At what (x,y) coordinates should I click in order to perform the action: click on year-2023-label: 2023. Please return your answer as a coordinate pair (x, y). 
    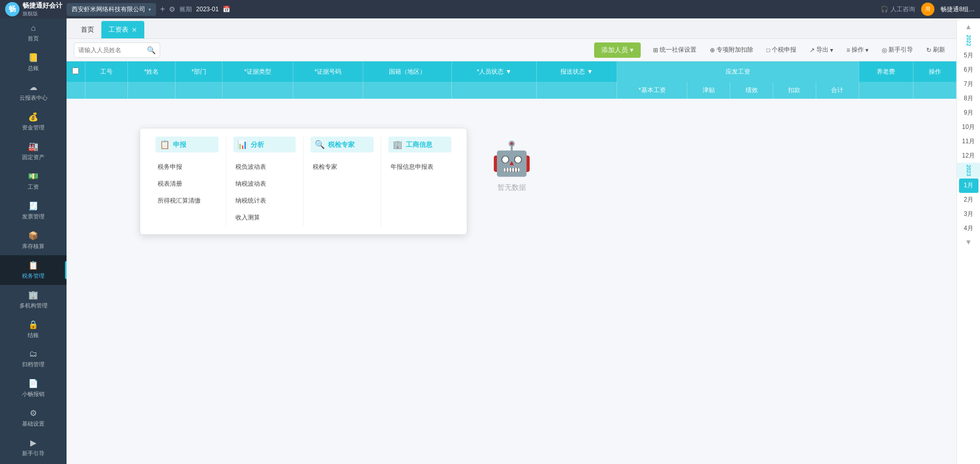
    Looking at the image, I should click on (968, 170).